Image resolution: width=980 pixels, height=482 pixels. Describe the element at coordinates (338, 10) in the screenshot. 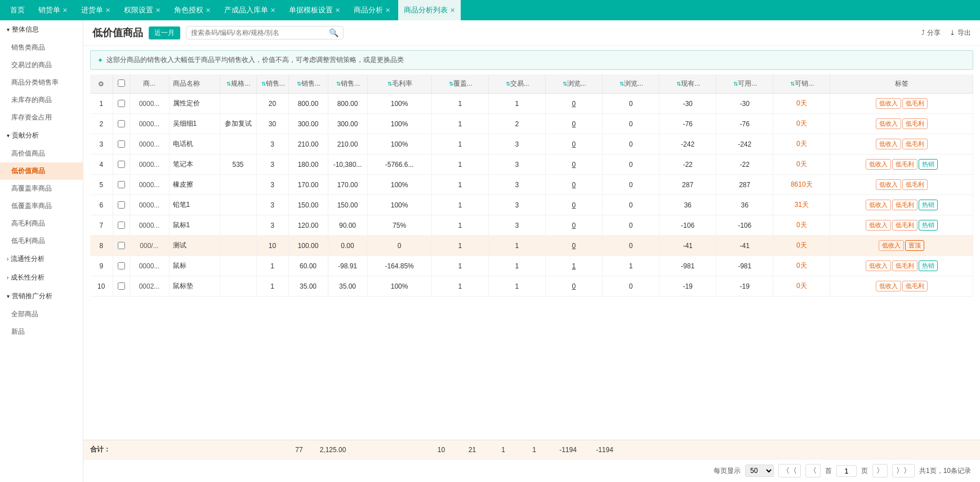

I see `nav-close-template: ✕` at that location.